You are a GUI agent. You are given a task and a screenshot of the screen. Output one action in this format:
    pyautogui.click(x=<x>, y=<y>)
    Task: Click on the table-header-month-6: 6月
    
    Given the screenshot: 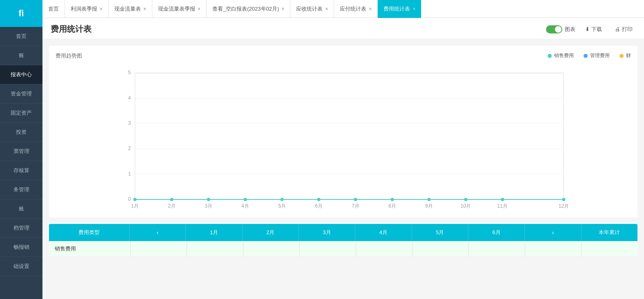 What is the action you would take?
    pyautogui.click(x=497, y=233)
    